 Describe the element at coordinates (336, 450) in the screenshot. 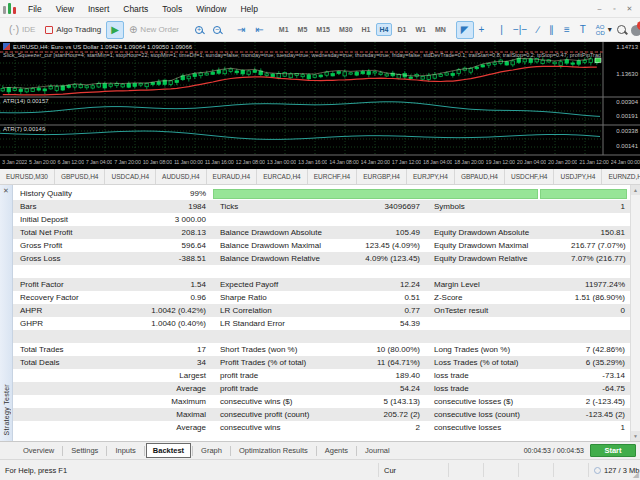

I see `tester-tab-agents: Agents` at that location.